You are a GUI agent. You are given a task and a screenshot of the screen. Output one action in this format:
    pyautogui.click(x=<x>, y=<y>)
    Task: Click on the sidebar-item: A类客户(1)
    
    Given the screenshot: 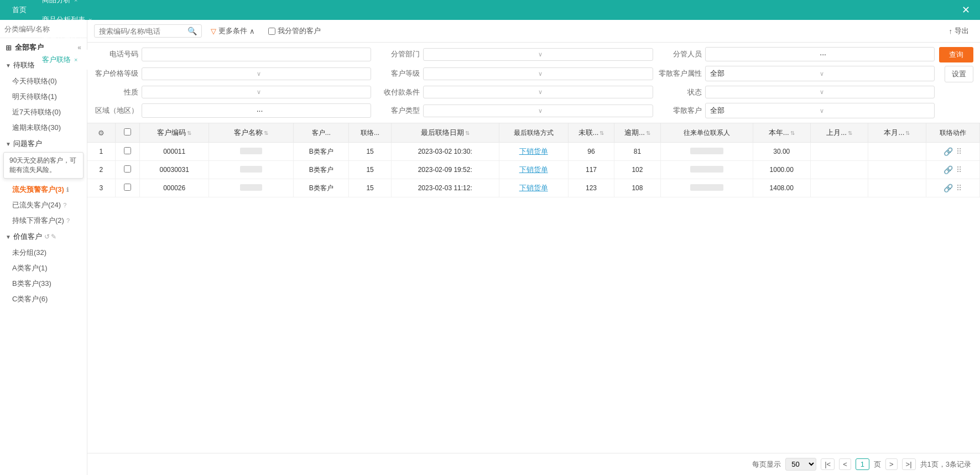 What is the action you would take?
    pyautogui.click(x=43, y=268)
    